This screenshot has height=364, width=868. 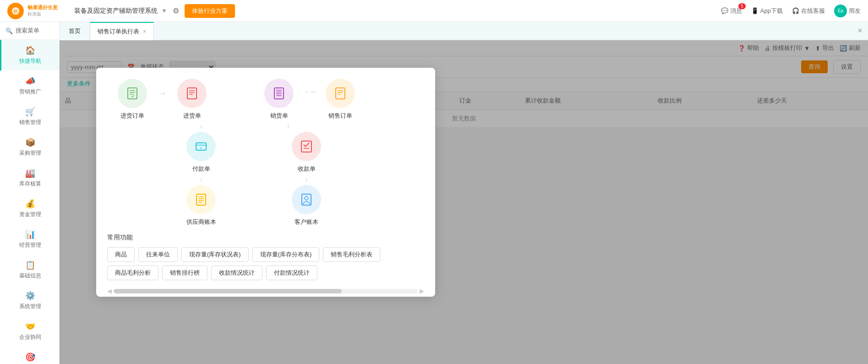 What do you see at coordinates (121, 255) in the screenshot?
I see `func-btn-product: 商品` at bounding box center [121, 255].